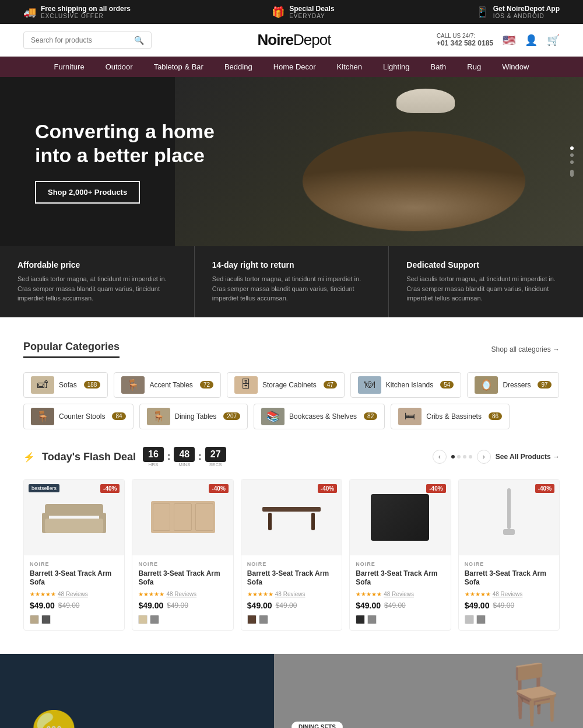 The width and height of the screenshot is (583, 728). I want to click on discount-badge-4: -40%, so click(436, 489).